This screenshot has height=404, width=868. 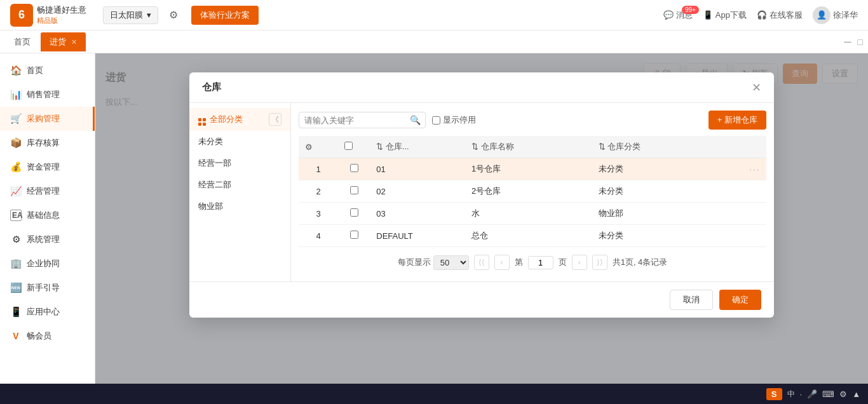 I want to click on settings-icon: ⚙, so click(x=309, y=147).